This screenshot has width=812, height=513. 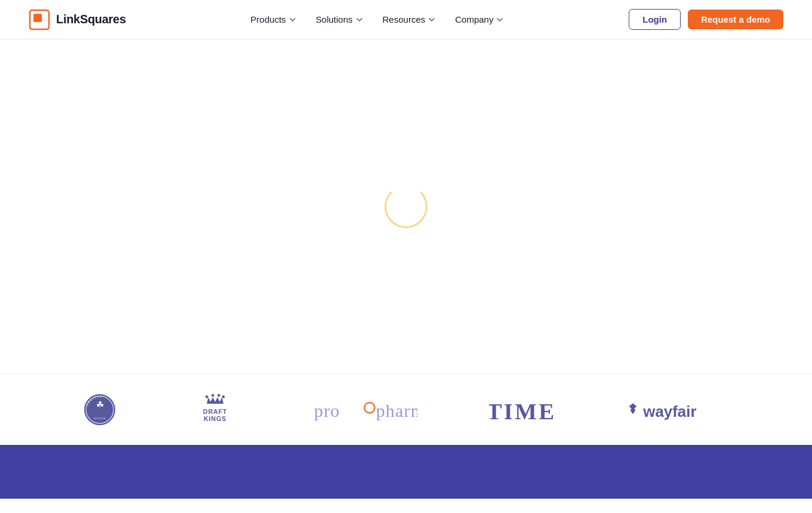 What do you see at coordinates (396, 411) in the screenshot?
I see `svg-text: pharma` at bounding box center [396, 411].